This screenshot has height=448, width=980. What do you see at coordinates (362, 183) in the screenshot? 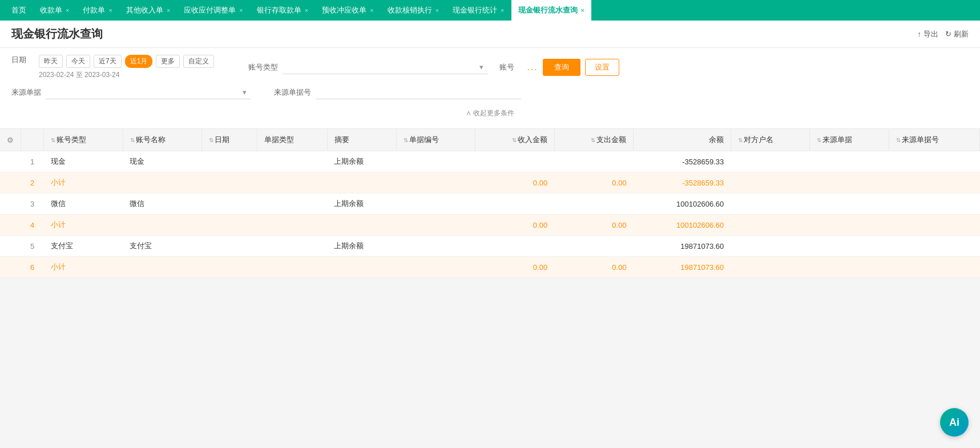
I see `cell-summary` at bounding box center [362, 183].